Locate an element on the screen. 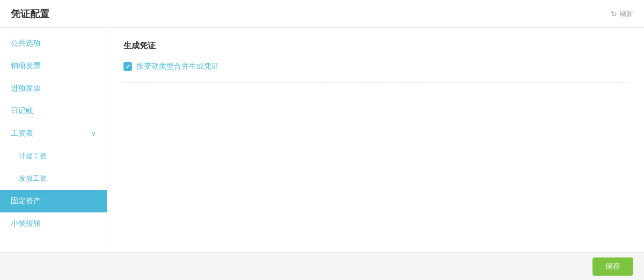  sidebar-item-label: 工资表 is located at coordinates (22, 134).